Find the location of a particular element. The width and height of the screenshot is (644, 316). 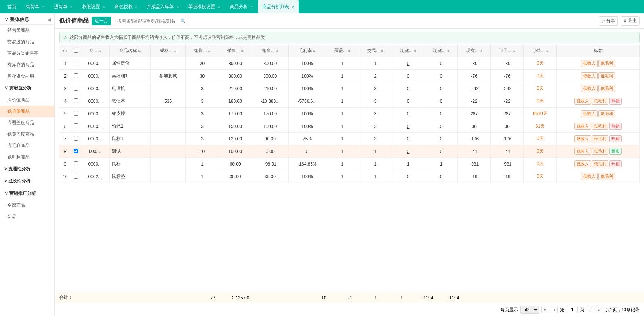

sidebar-item-stocked-products: 有库存的商品 is located at coordinates (27, 65).